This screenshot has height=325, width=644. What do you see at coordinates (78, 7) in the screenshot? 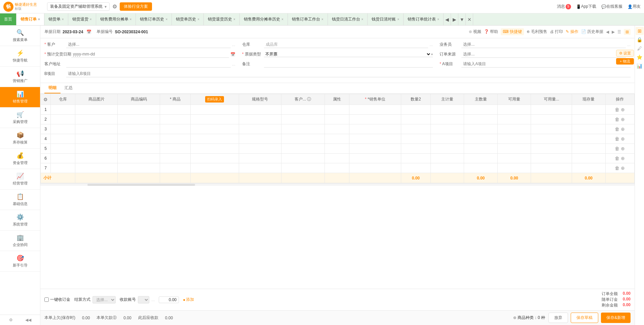
I see `system-selector: 装备及固定资产辅助管理系统 ▾` at bounding box center [78, 7].